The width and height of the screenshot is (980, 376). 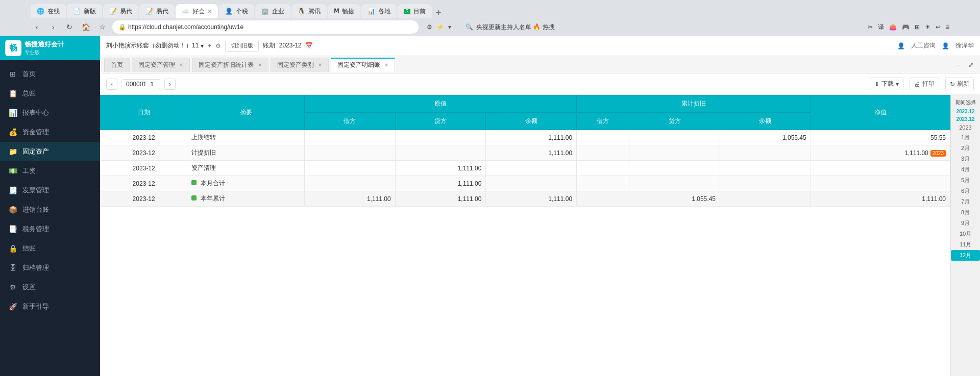 I want to click on tab-close-detail: ✕, so click(x=386, y=65).